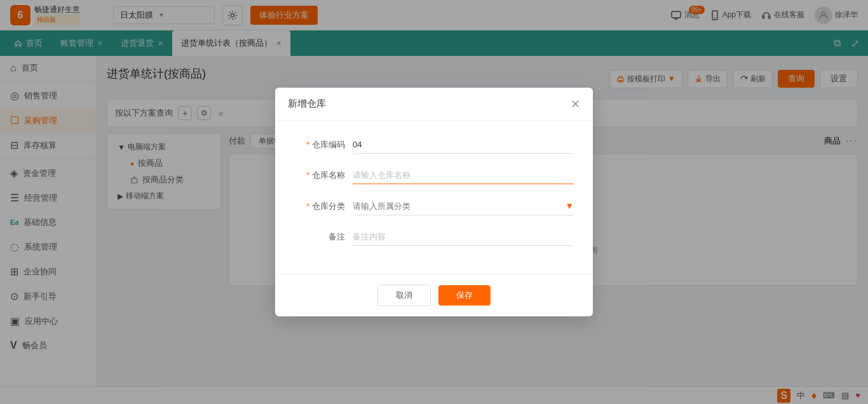 The height and width of the screenshot is (404, 868). Describe the element at coordinates (320, 237) in the screenshot. I see `note-label: 备注` at that location.